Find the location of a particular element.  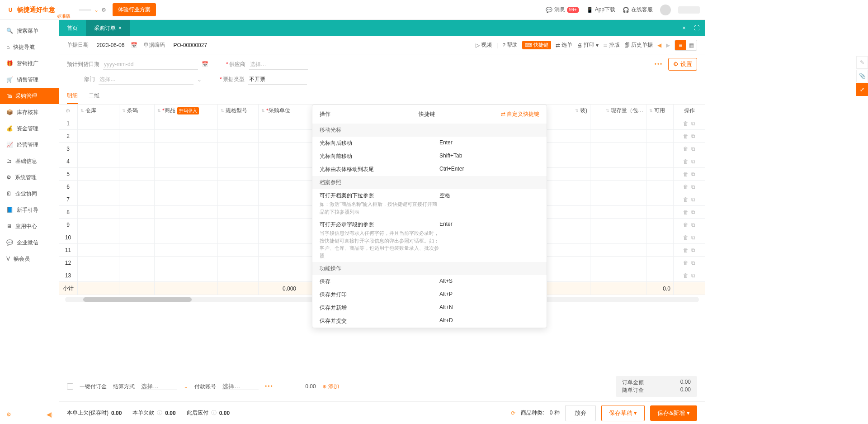

acct-input is located at coordinates (241, 386).